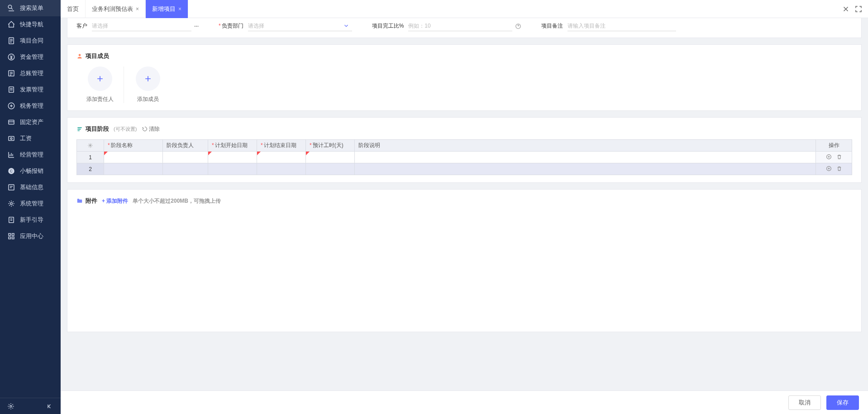 Image resolution: width=868 pixels, height=414 pixels. I want to click on project-form-row: 客户 ··· *负责部门 项目完工比%, so click(464, 28).